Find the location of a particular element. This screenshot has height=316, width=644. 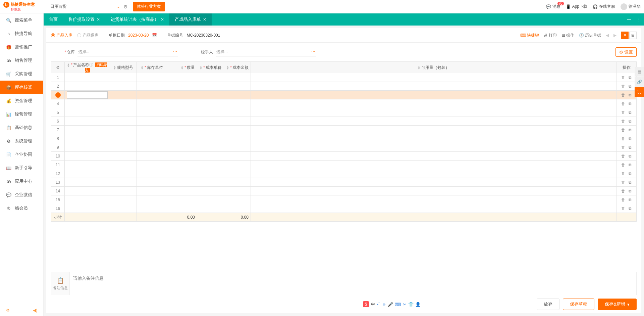

table-row: 12 🗑⧉ is located at coordinates (344, 174).